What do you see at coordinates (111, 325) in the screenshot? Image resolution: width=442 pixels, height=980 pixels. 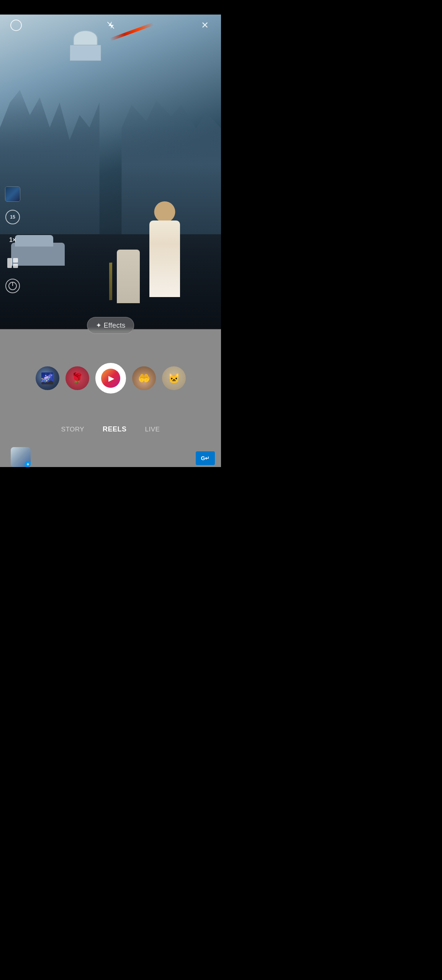 I see `effects-button: ✦ Effects` at bounding box center [111, 325].